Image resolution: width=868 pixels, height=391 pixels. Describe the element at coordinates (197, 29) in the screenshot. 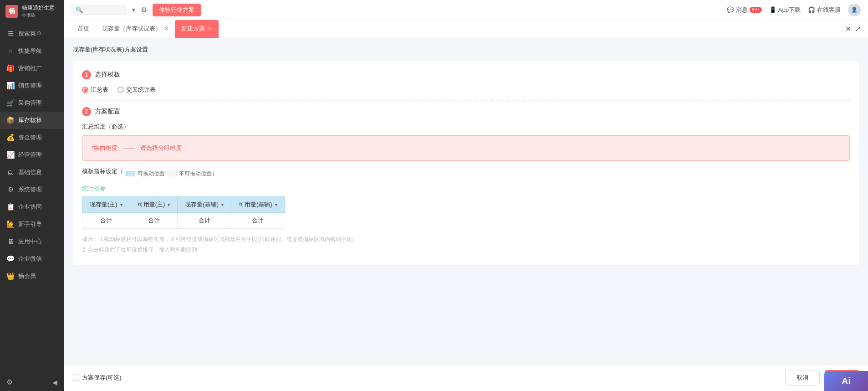

I see `tab-new-plan: 新建方案 ✕` at that location.